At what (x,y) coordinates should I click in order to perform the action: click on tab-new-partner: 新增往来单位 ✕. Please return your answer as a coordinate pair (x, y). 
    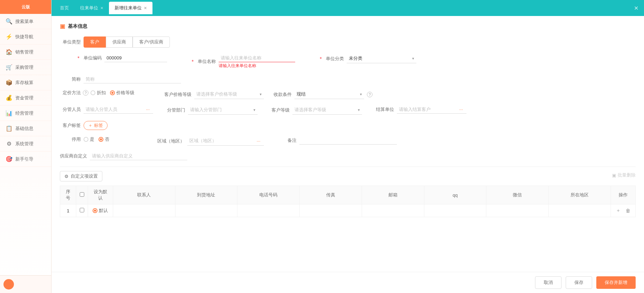
    Looking at the image, I should click on (131, 8).